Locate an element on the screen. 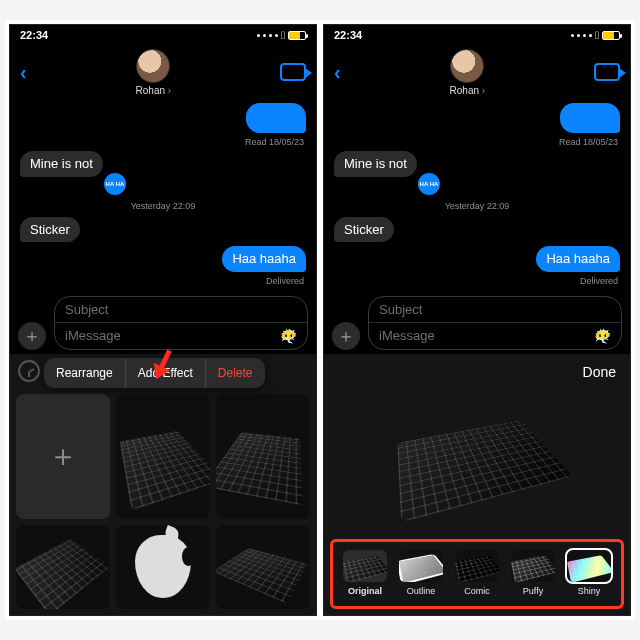  annotation-arrow is located at coordinates (158, 361).